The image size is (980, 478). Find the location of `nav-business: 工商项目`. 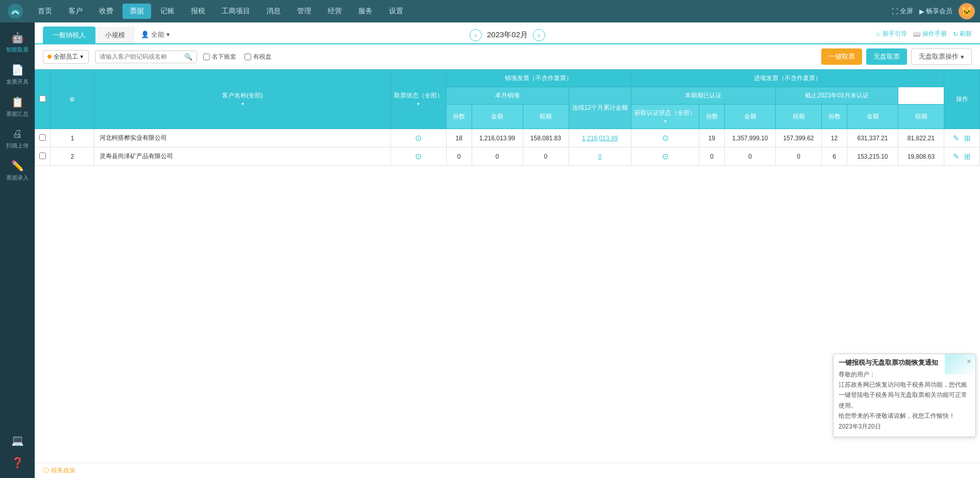

nav-business: 工商项目 is located at coordinates (236, 11).